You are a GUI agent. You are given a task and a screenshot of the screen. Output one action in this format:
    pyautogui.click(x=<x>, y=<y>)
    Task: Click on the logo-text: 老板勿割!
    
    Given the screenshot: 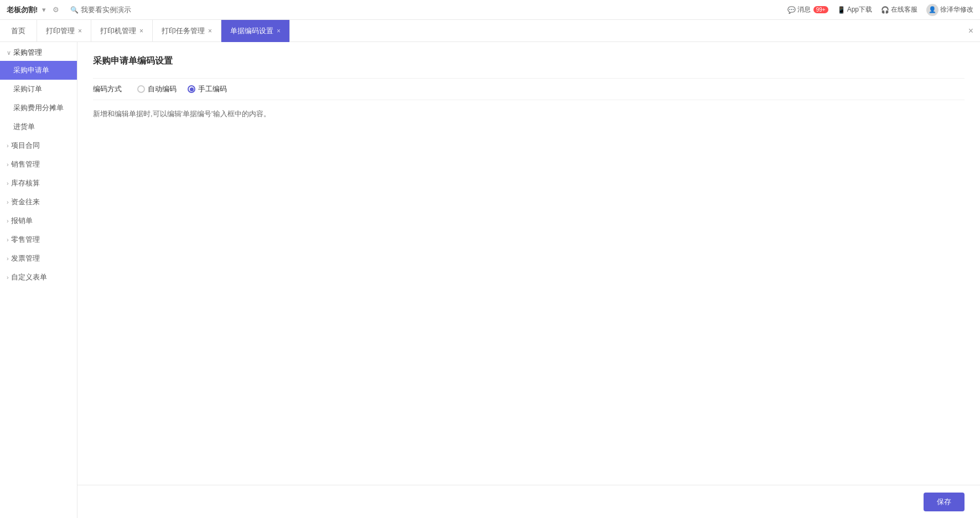 What is the action you would take?
    pyautogui.click(x=22, y=10)
    